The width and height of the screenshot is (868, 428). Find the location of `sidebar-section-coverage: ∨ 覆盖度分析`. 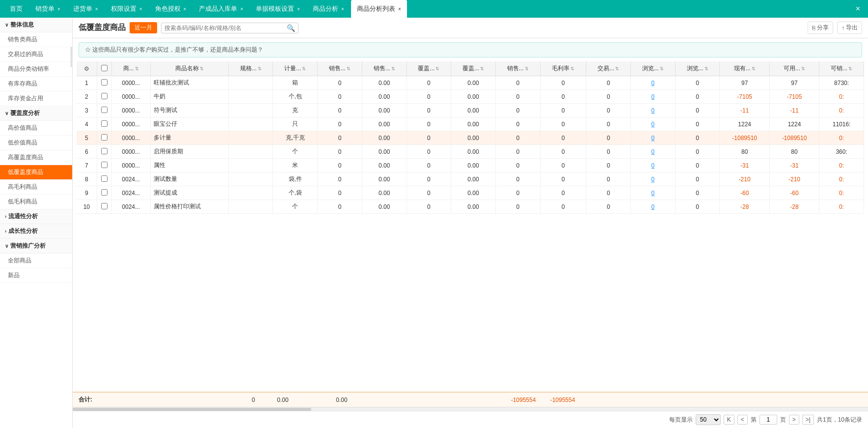

sidebar-section-coverage: ∨ 覆盖度分析 is located at coordinates (36, 114).